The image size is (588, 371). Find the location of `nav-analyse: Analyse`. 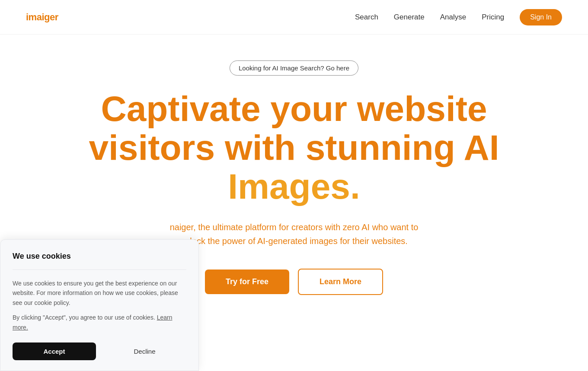

nav-analyse: Analyse is located at coordinates (453, 17).